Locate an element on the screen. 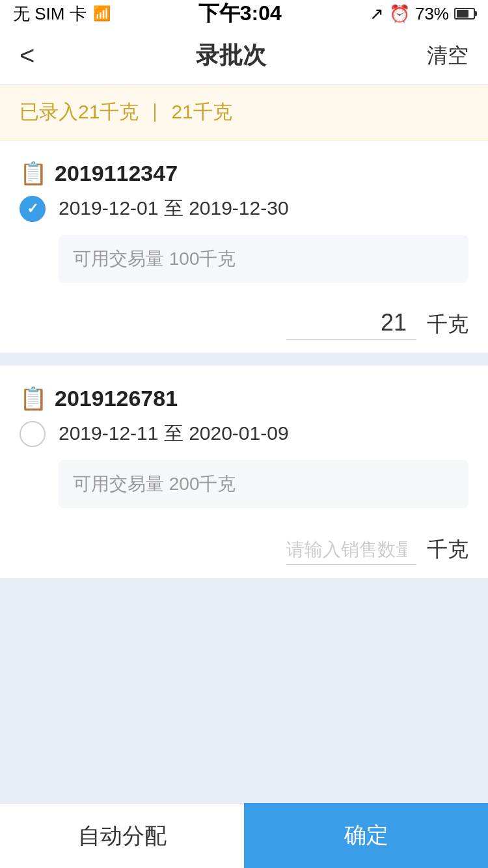 The width and height of the screenshot is (488, 868). batch-date-2: 2019-12-11 至 2020-01-09 is located at coordinates (174, 433).